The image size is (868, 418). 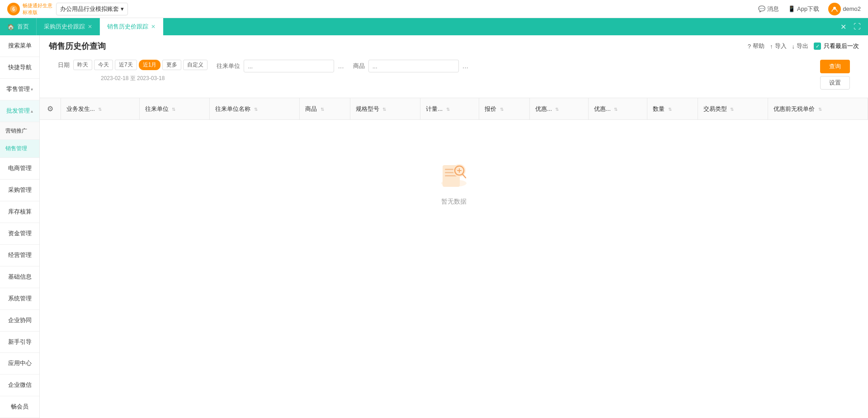 I want to click on only-last-checkbox: ✓, so click(x=817, y=46).